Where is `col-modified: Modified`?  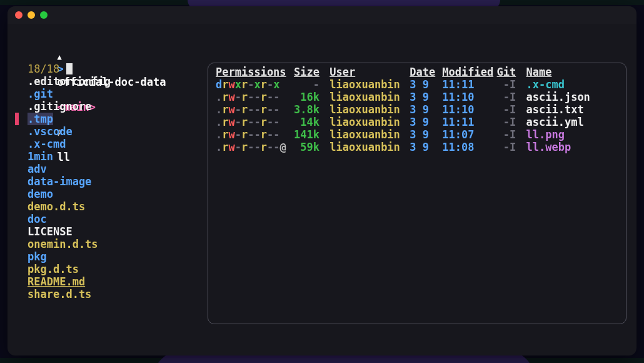 col-modified: Modified is located at coordinates (465, 72).